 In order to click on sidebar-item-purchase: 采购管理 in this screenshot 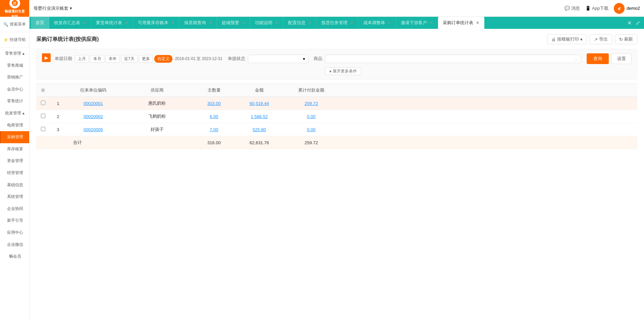, I will do `click(15, 137)`.